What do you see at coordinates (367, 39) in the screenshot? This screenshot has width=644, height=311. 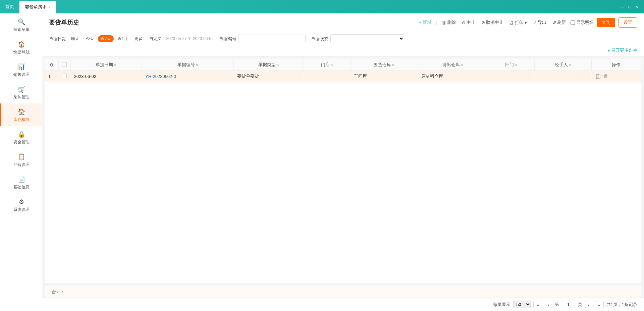 I see `status-select` at bounding box center [367, 39].